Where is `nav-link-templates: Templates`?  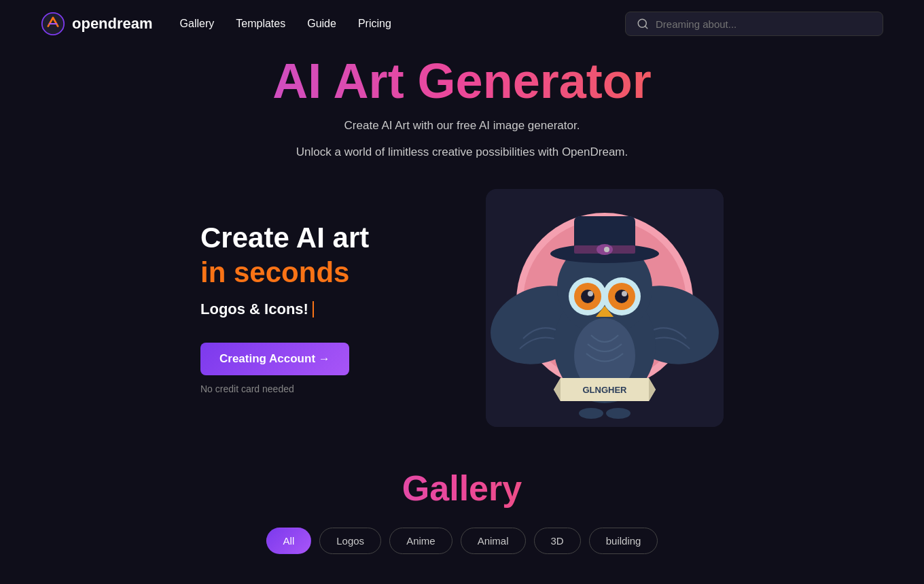
nav-link-templates: Templates is located at coordinates (261, 23).